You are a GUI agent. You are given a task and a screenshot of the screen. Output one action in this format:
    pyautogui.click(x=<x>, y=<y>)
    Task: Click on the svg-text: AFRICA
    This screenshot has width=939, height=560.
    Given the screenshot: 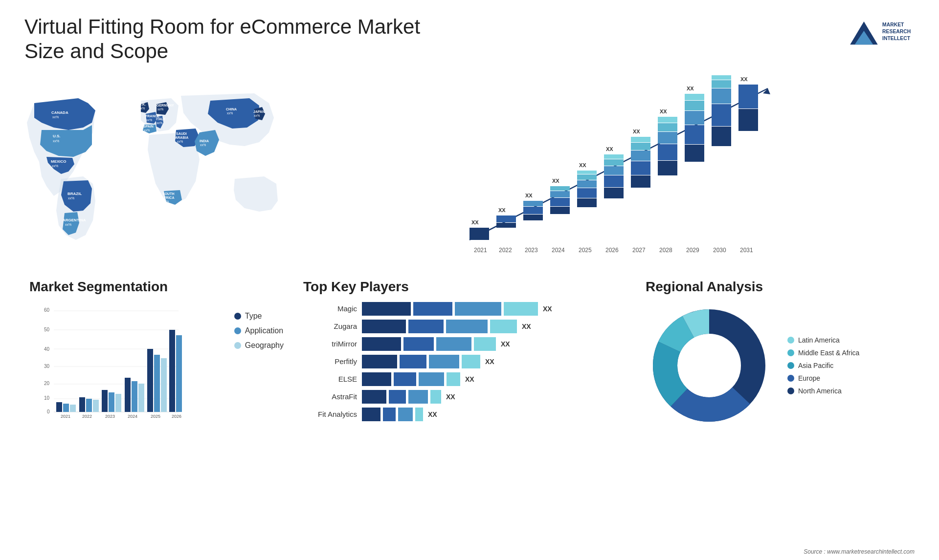 What is the action you would take?
    pyautogui.click(x=168, y=197)
    